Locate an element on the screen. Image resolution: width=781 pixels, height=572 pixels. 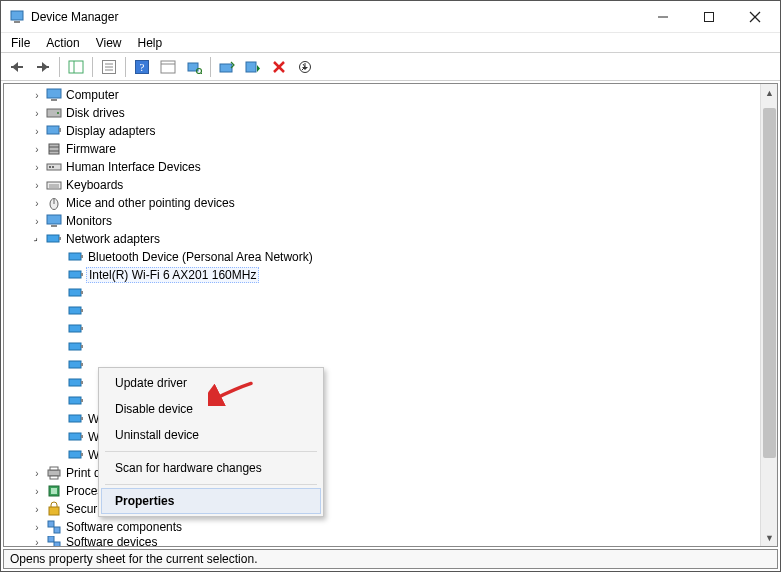
update-driver-button is located at coordinates (227, 67).